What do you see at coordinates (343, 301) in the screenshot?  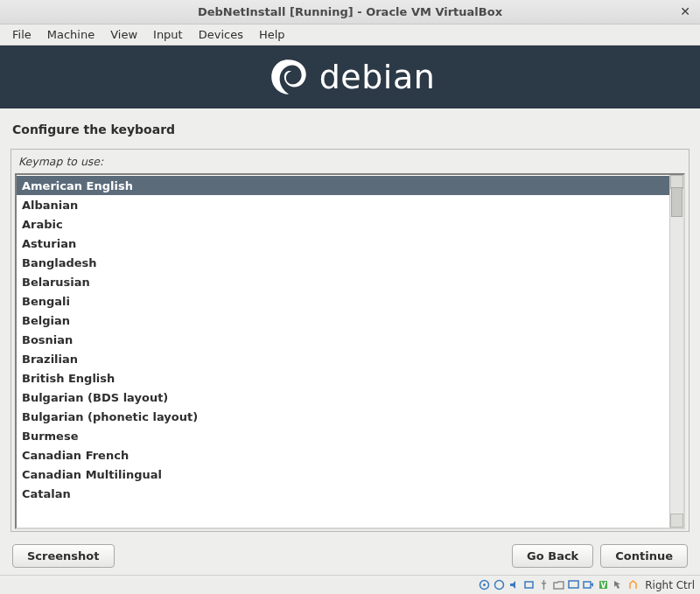 I see `keymap-option: Bengali` at bounding box center [343, 301].